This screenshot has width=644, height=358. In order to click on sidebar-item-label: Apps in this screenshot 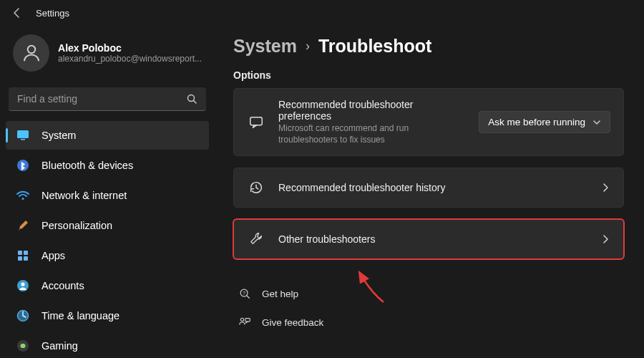, I will do `click(53, 256)`.